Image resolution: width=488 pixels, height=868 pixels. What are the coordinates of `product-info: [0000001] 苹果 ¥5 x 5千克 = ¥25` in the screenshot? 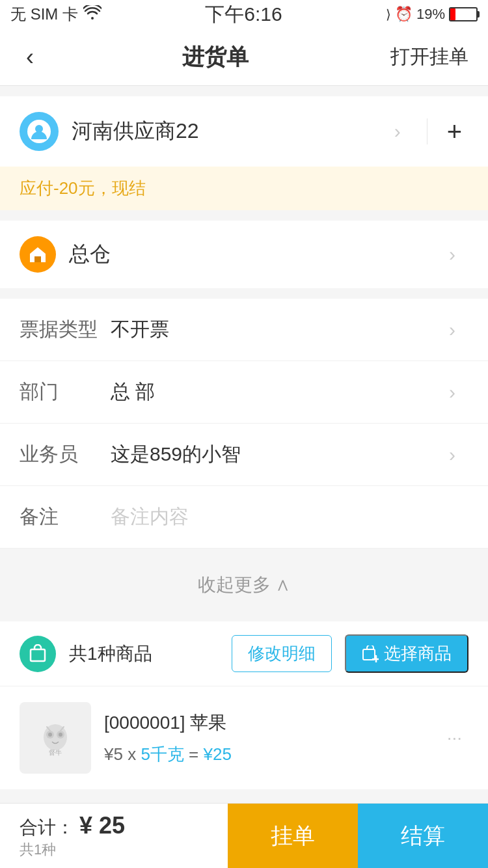 It's located at (265, 738).